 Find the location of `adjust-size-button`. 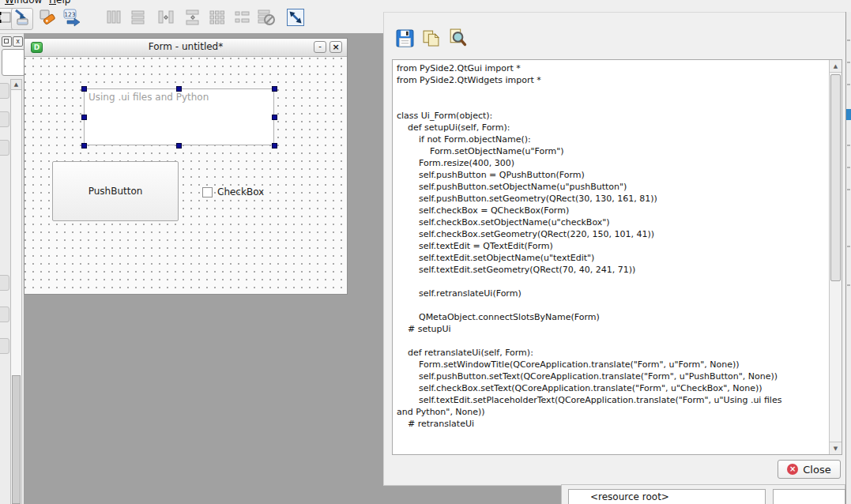

adjust-size-button is located at coordinates (296, 19).